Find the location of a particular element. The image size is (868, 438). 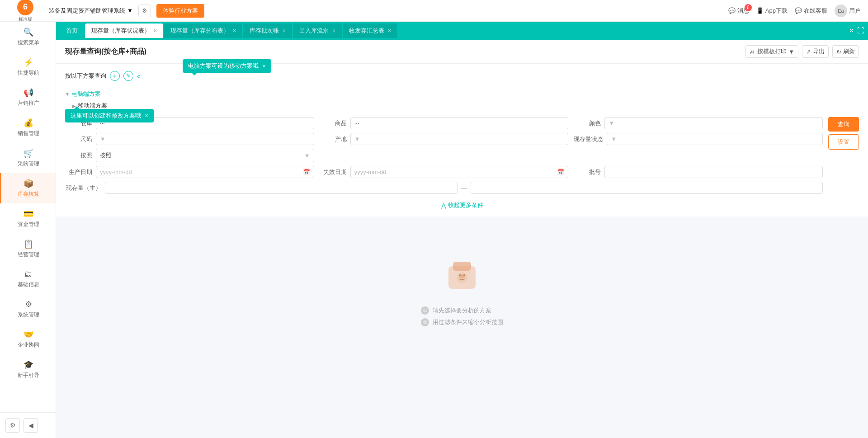

status-select: ▼ is located at coordinates (715, 139).